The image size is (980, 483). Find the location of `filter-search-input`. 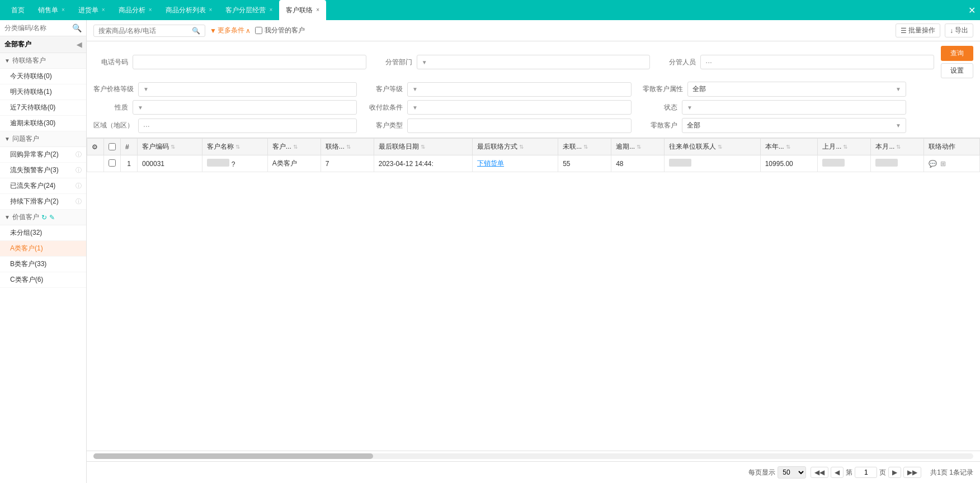

filter-search-input is located at coordinates (145, 31).